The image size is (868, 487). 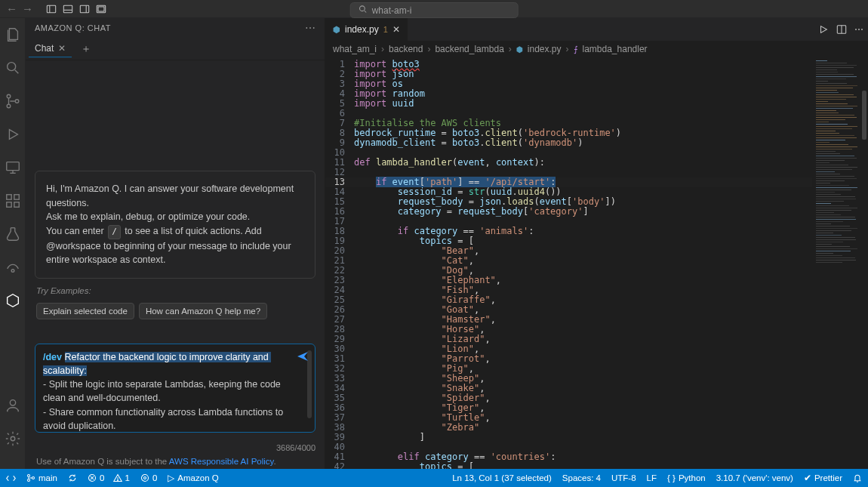 I want to click on editor-more-icon: ⋯, so click(x=859, y=29).